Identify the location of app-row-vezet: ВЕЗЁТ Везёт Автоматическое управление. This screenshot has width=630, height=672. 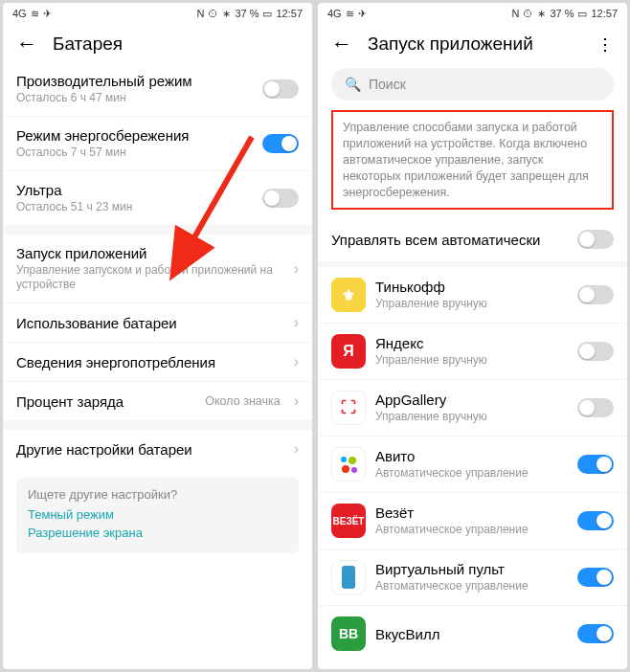
(473, 521).